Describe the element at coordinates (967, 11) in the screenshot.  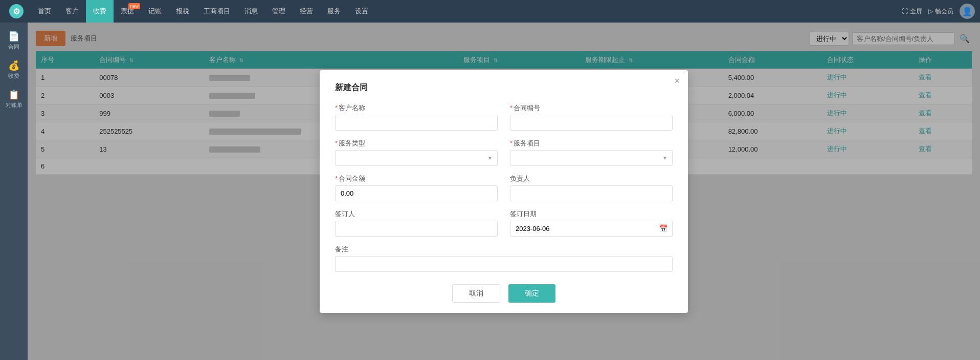
I see `avatar-icon: 👤` at that location.